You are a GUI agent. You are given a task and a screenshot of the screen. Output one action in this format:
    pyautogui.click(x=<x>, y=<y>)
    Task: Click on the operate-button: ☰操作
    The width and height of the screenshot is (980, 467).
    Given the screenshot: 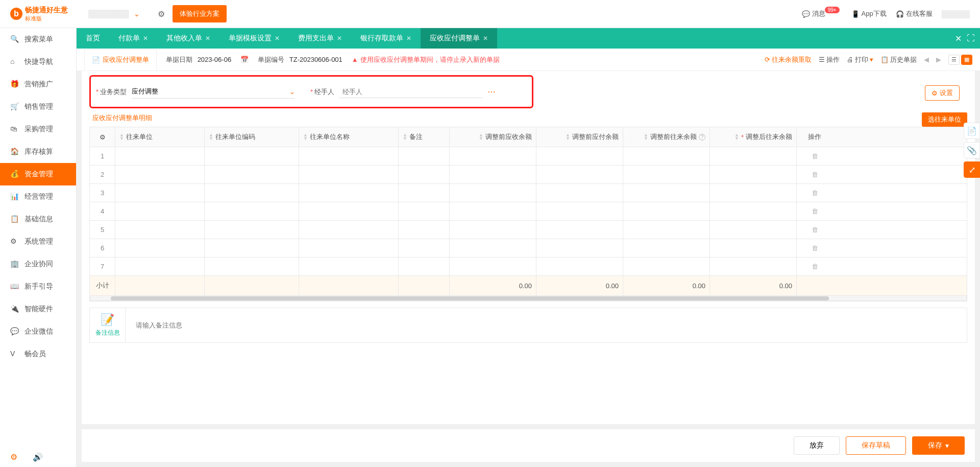 What is the action you would take?
    pyautogui.click(x=829, y=60)
    